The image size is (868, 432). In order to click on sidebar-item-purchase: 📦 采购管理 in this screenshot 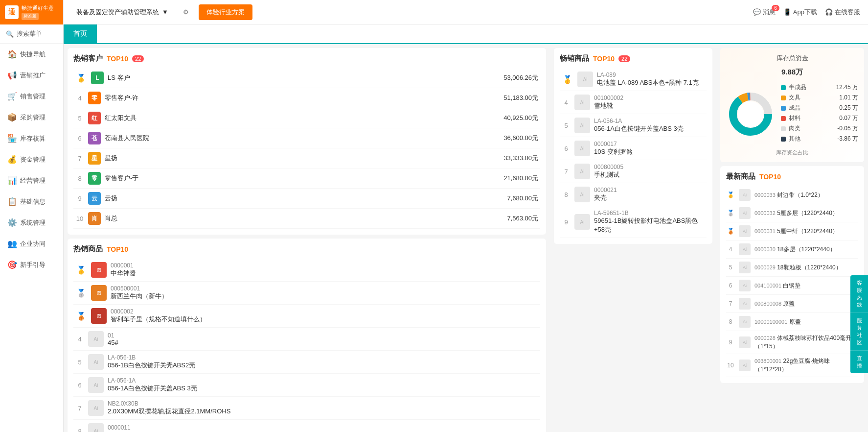, I will do `click(31, 118)`.